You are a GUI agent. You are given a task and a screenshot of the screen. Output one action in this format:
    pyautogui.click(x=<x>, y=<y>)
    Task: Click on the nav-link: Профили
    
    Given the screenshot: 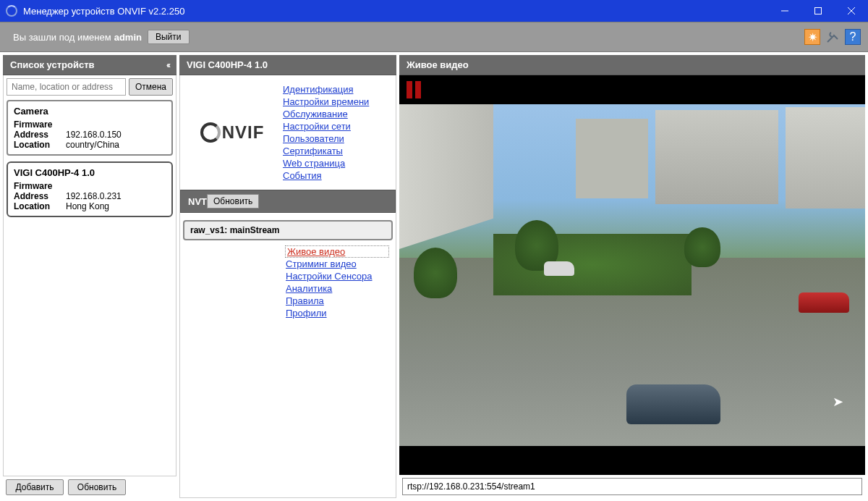 What is the action you would take?
    pyautogui.click(x=337, y=313)
    